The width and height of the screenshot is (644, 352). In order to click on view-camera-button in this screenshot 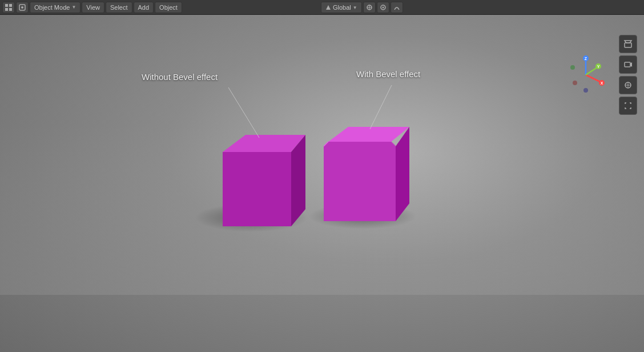, I will do `click(628, 65)`.